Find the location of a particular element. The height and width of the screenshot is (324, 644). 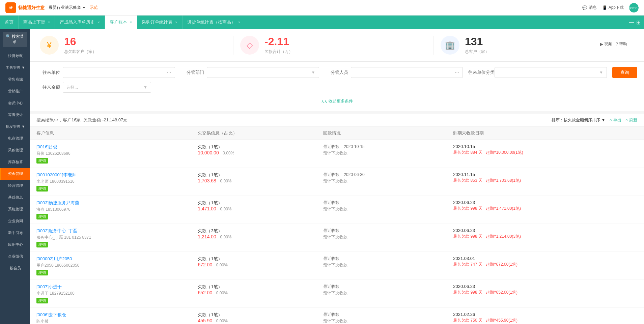

customer-name-c2: [0001020001]李老师 is located at coordinates (110, 175).